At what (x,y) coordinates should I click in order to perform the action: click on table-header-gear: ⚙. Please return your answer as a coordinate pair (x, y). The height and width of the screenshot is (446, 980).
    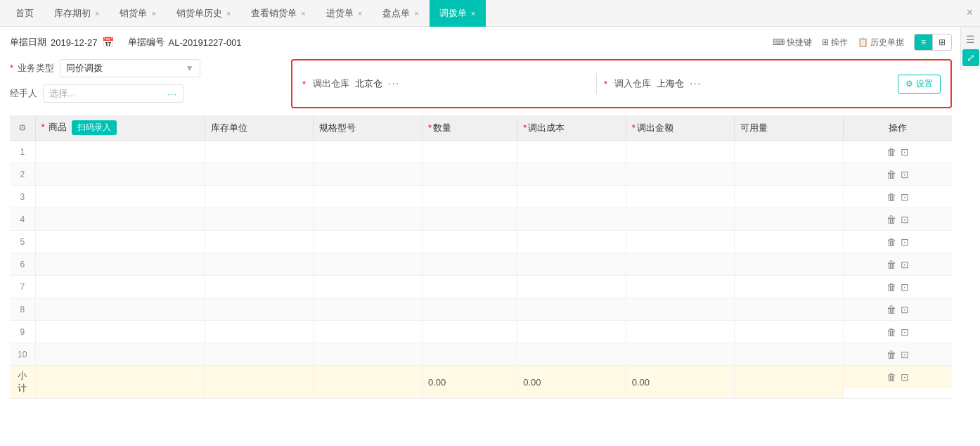
    Looking at the image, I should click on (22, 128).